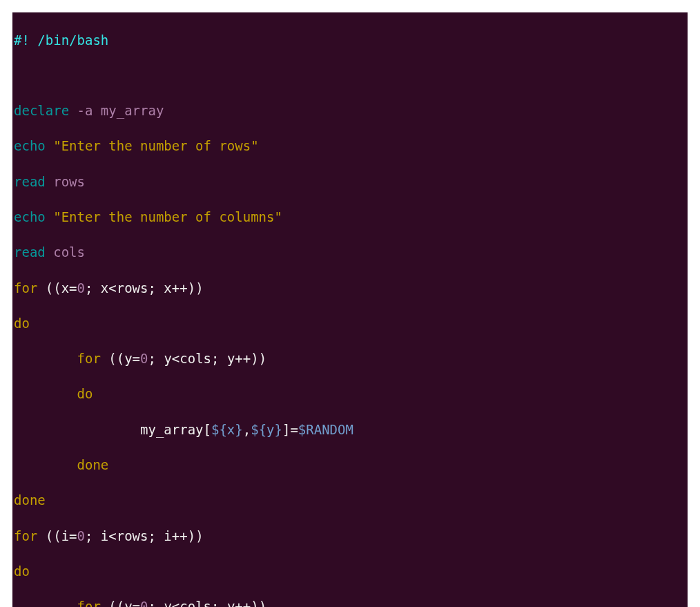 This screenshot has width=700, height=607. Describe the element at coordinates (350, 76) in the screenshot. I see `code-line` at that location.